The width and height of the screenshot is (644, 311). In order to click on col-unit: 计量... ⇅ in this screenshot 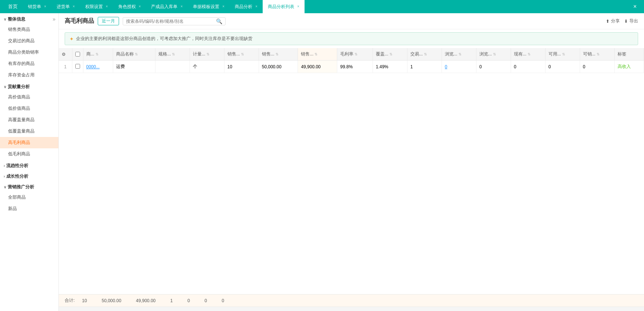, I will do `click(207, 54)`.